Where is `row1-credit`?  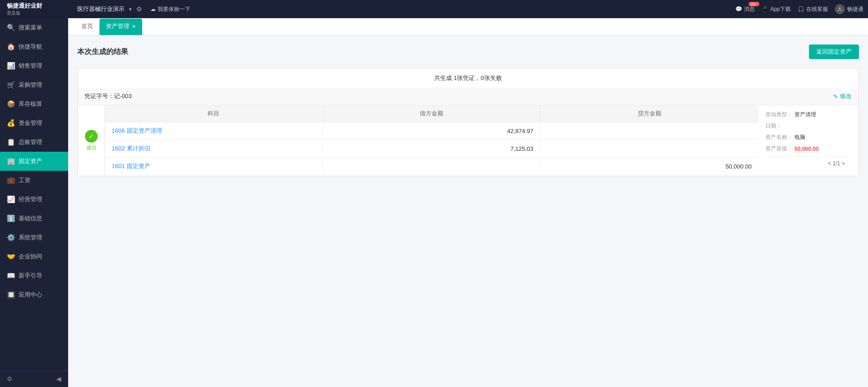 row1-credit is located at coordinates (650, 131).